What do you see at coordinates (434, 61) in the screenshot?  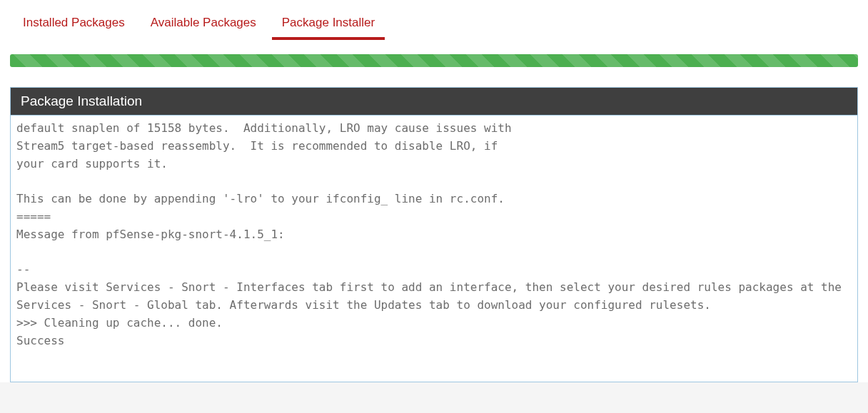 I see `progress-bar` at bounding box center [434, 61].